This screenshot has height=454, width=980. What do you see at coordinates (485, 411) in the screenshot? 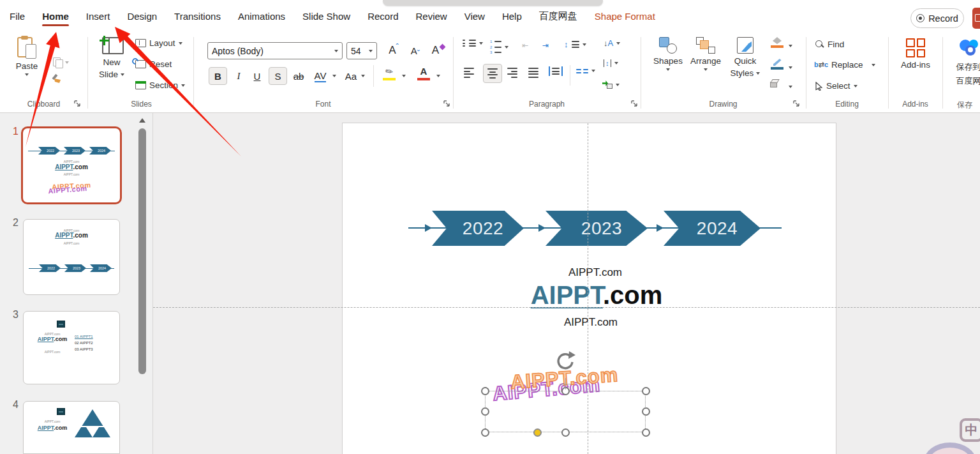
I see `selection-handle-w` at bounding box center [485, 411].